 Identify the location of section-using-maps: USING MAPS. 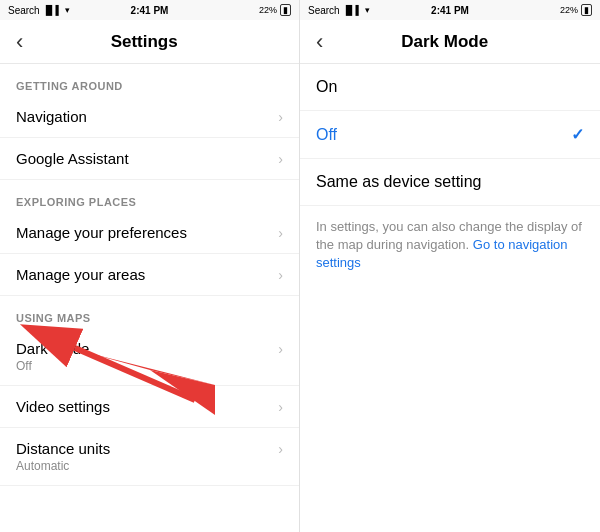
(150, 312).